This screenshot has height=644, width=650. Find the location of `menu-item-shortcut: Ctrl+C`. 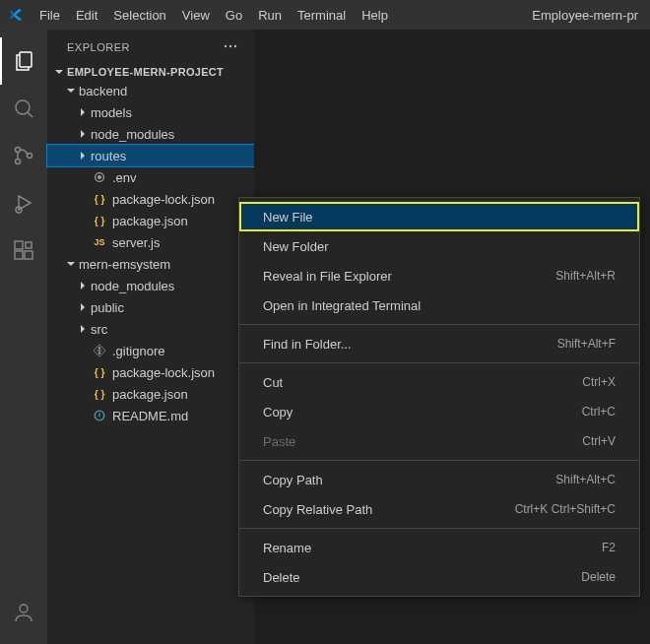

menu-item-shortcut: Ctrl+C is located at coordinates (599, 412).